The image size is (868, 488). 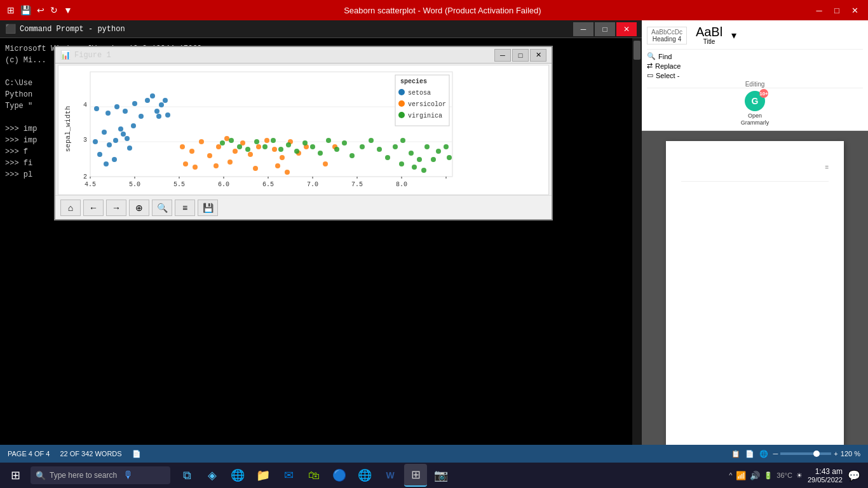 I want to click on chrome-app: 🔵, so click(x=339, y=475).